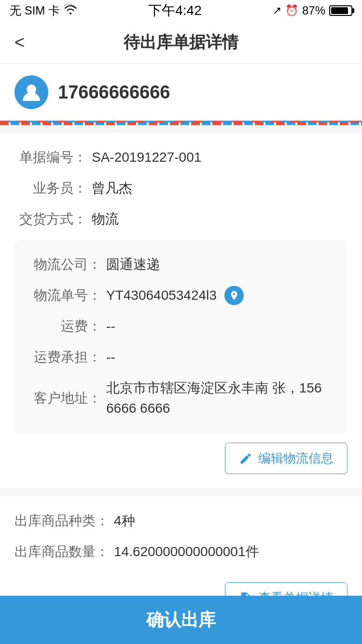 Image resolution: width=362 pixels, height=644 pixels. What do you see at coordinates (53, 157) in the screenshot?
I see `order-number-label: 单据编号：` at bounding box center [53, 157].